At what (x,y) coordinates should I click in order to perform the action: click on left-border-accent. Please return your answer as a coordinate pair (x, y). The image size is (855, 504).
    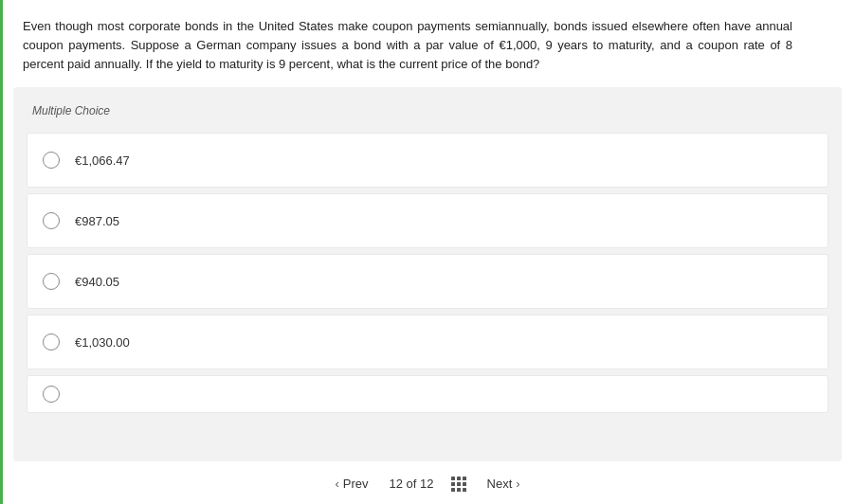
    Looking at the image, I should click on (2, 252).